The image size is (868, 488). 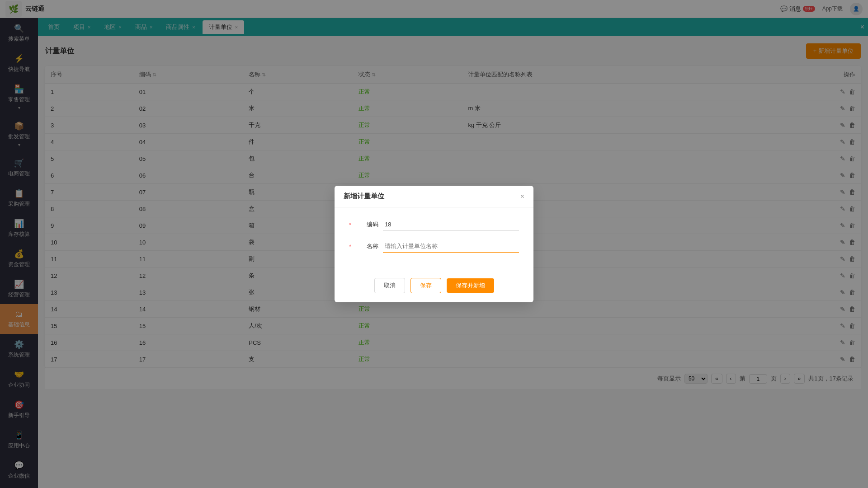 I want to click on required-mark-code: *, so click(x=350, y=225).